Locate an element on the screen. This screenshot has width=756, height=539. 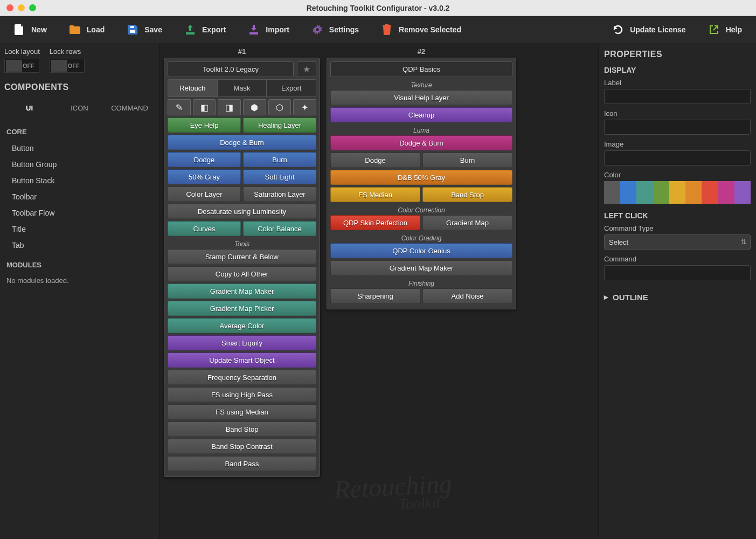
panel-tab-retouch: Retouch is located at coordinates (193, 88).